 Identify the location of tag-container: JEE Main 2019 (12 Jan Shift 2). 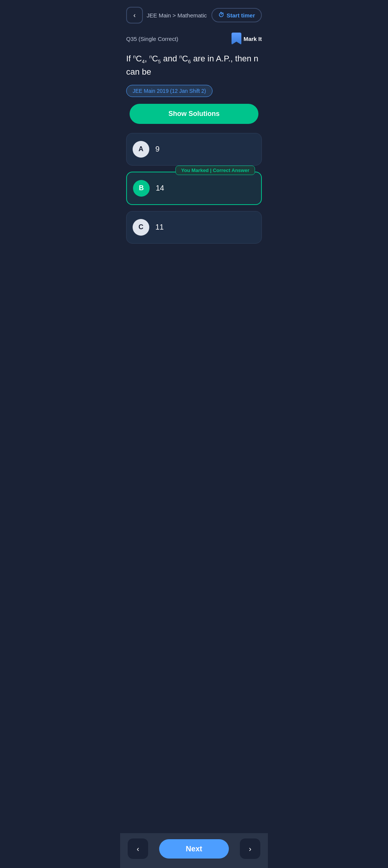
(194, 94).